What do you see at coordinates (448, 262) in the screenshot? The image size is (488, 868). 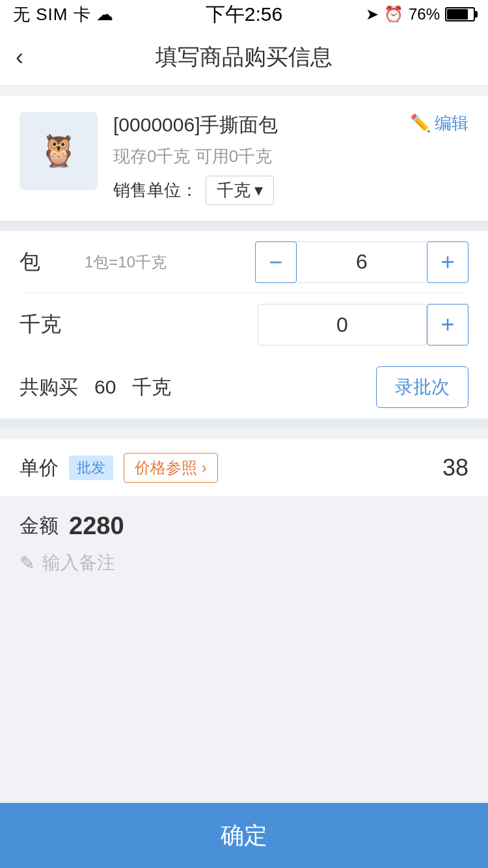 I see `bag-increment-button: +` at bounding box center [448, 262].